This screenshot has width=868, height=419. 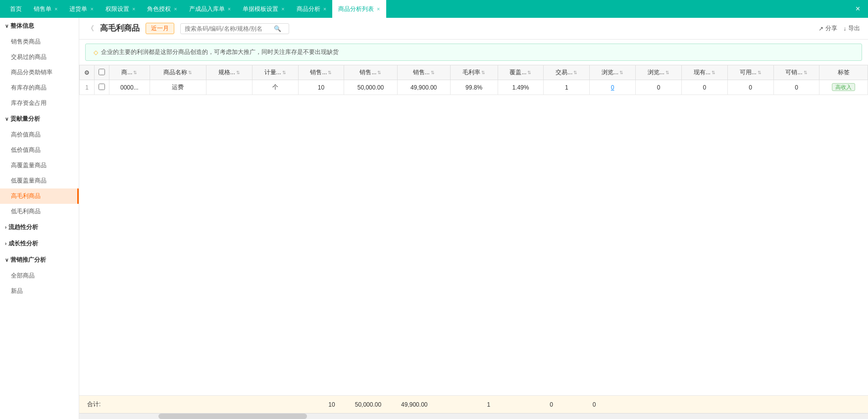 I want to click on nav-role-auth: 角色授权 ×, so click(x=162, y=9).